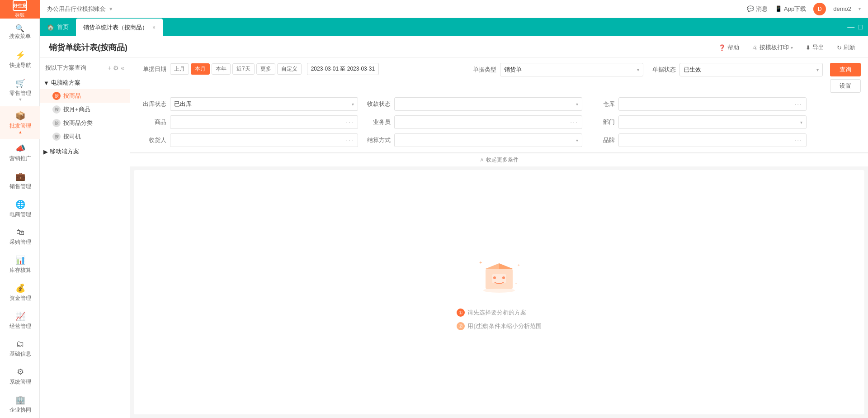 The image size is (868, 418). Describe the element at coordinates (722, 48) in the screenshot. I see `help-icon: ❓` at that location.